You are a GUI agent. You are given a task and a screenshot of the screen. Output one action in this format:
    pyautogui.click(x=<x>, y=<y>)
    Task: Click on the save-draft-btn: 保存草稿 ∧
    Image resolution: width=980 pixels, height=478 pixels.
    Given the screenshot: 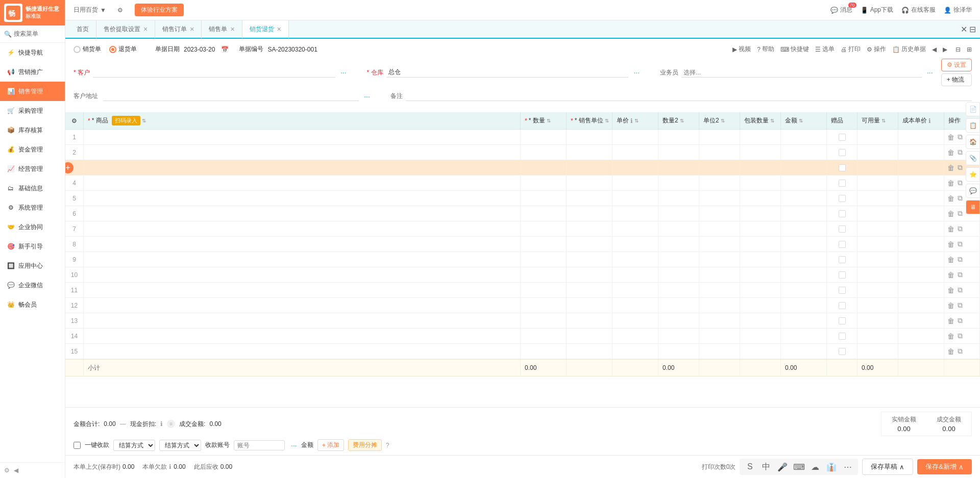 What is the action you would take?
    pyautogui.click(x=888, y=467)
    